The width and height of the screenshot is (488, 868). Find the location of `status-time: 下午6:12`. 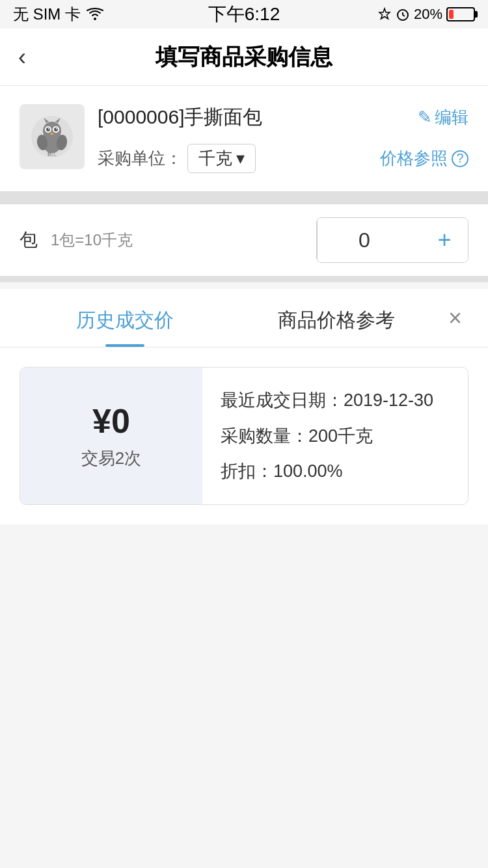

status-time: 下午6:12 is located at coordinates (245, 14).